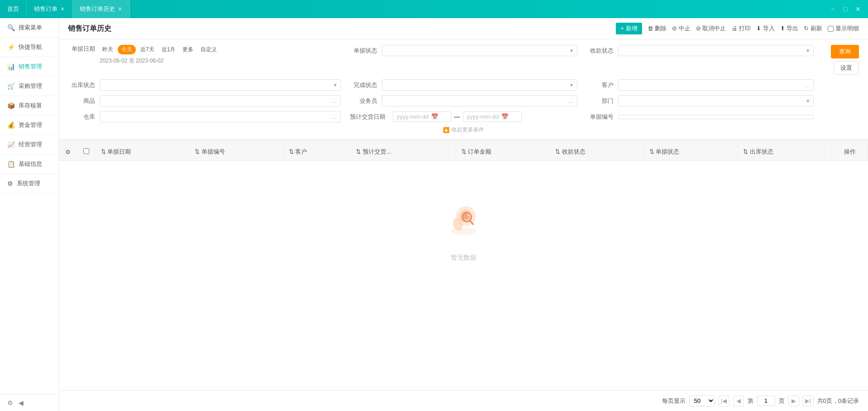 The image size is (868, 411). What do you see at coordinates (711, 29) in the screenshot?
I see `cancel-stop-button: ⊘ 取消中止` at bounding box center [711, 29].